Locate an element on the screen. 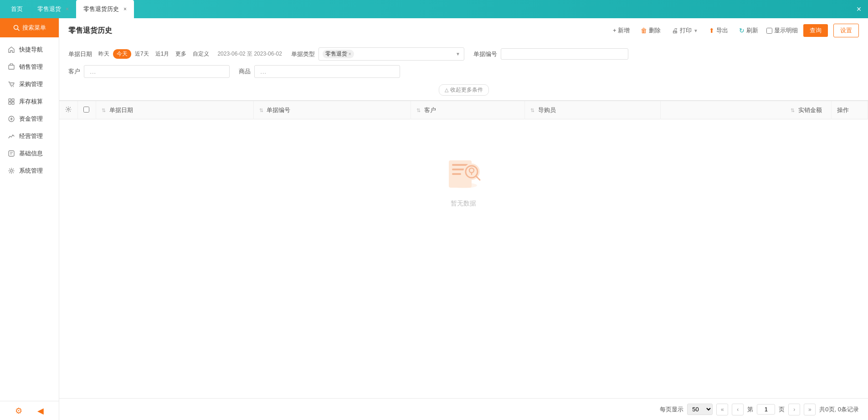 The image size is (868, 420). date-opt-more: 更多 is located at coordinates (181, 54).